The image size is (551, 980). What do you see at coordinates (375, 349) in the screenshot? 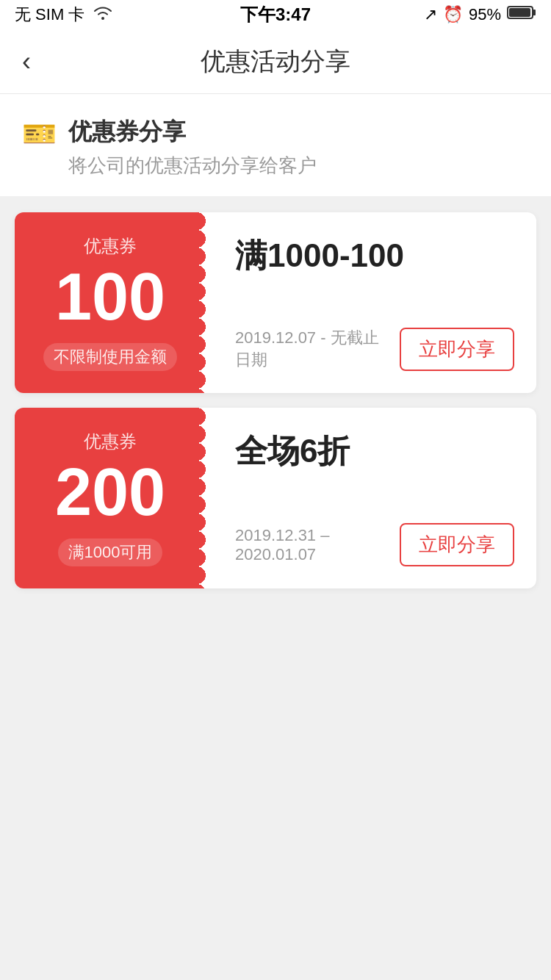
I see `coupon-footer: 2019.12.07 - 无截止日期 立即分享` at bounding box center [375, 349].